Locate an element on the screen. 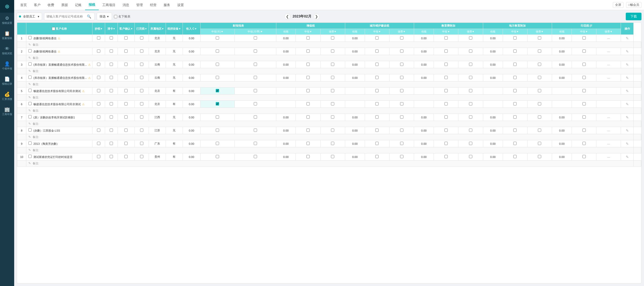  sidebar-item-geshuishenbao: 👤 个税申报 is located at coordinates (7, 66).